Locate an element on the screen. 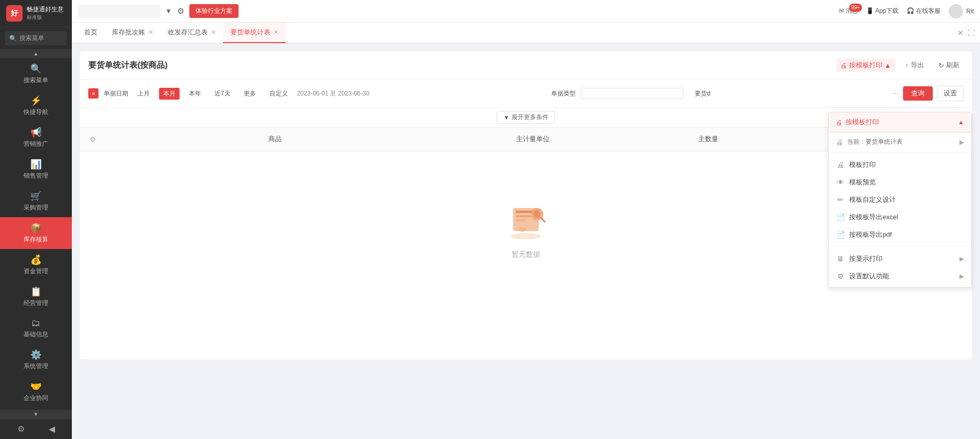 The height and width of the screenshot is (439, 980). last-month-btn: 上月 is located at coordinates (144, 93).